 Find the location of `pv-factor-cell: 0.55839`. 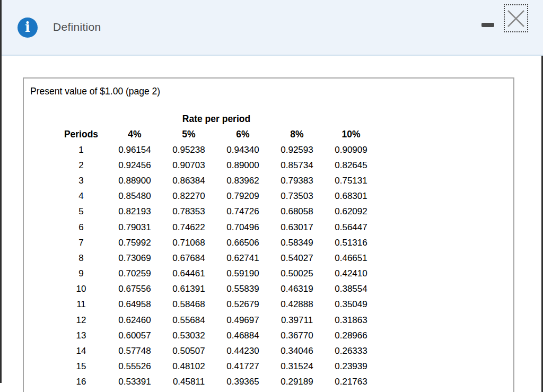

pv-factor-cell: 0.55839 is located at coordinates (243, 290).